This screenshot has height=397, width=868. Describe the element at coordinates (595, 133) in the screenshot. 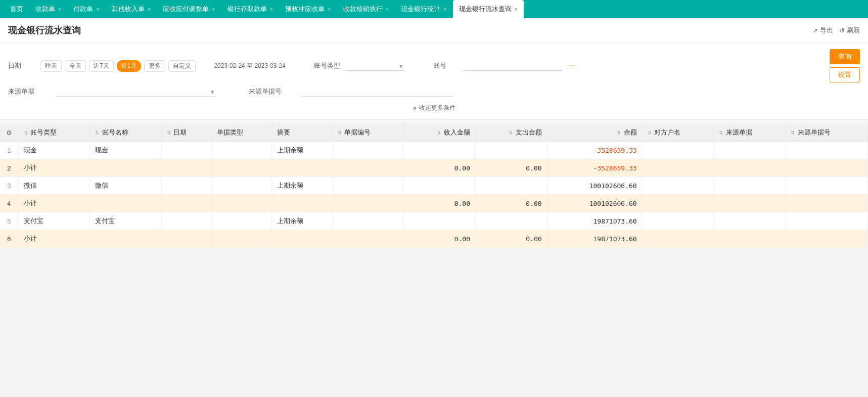

I see `th-balance: ⇅ 余额` at that location.